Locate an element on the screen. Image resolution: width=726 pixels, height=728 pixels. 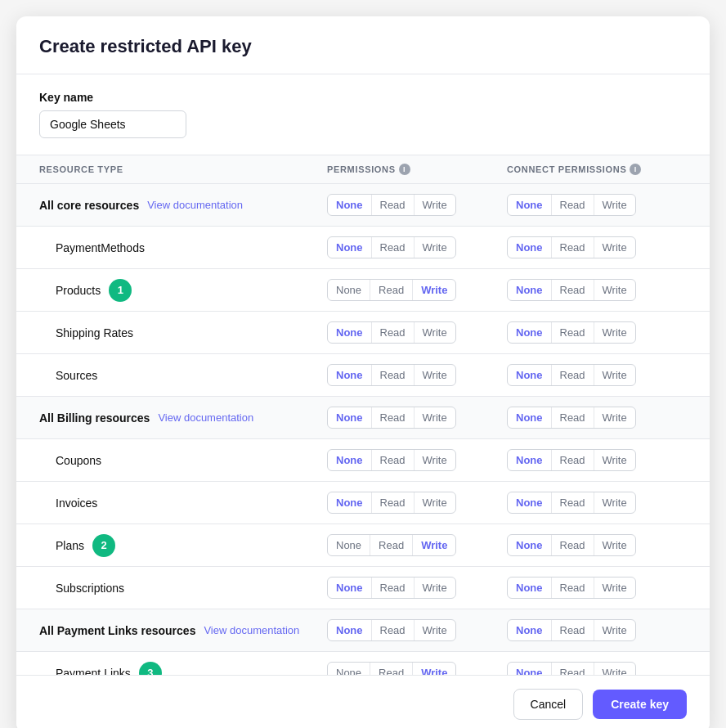
permissions-cell: NoneReadWrite is located at coordinates (417, 630).